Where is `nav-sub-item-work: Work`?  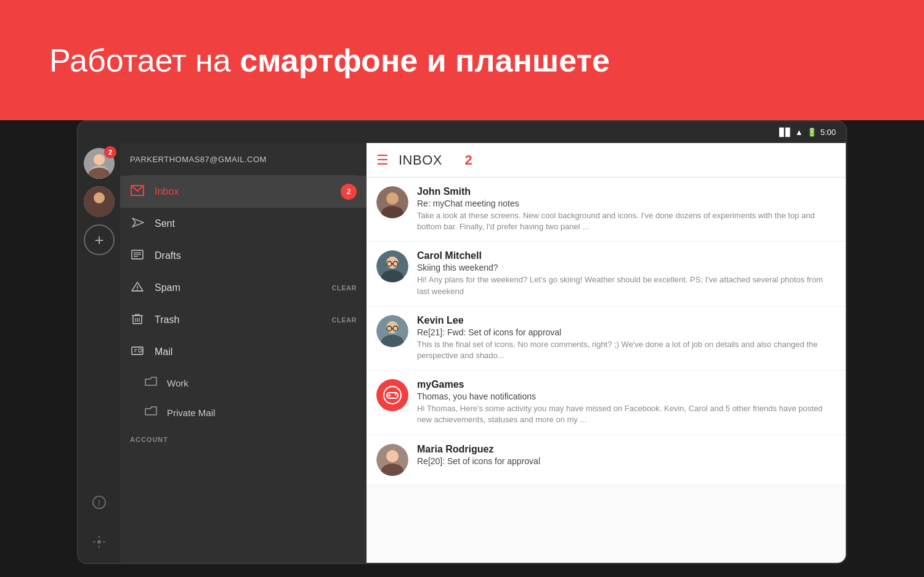 nav-sub-item-work: Work is located at coordinates (243, 383).